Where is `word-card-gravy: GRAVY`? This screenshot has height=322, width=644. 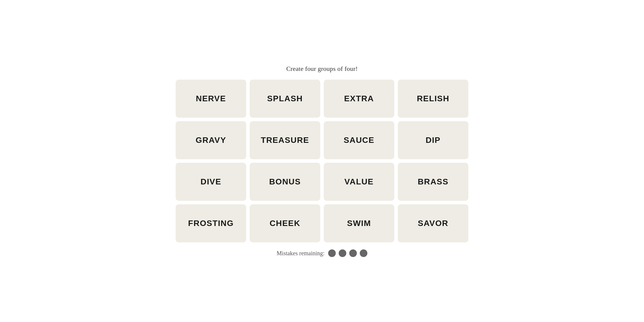 word-card-gravy: GRAVY is located at coordinates (211, 140).